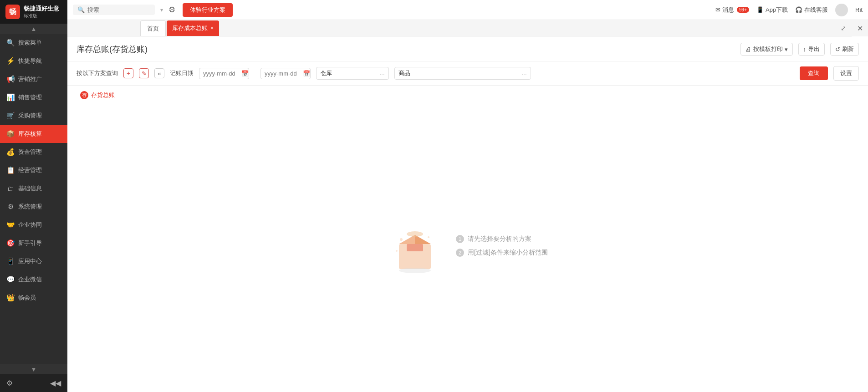  Describe the element at coordinates (159, 73) in the screenshot. I see `filter-collapse-btn: «` at that location.